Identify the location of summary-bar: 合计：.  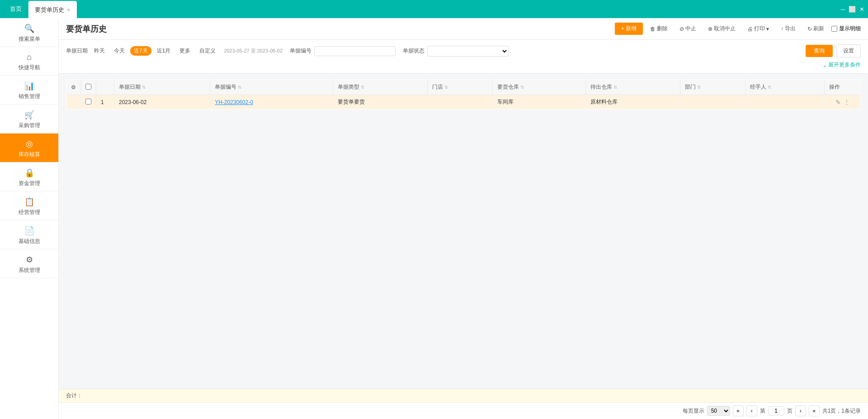
(463, 395).